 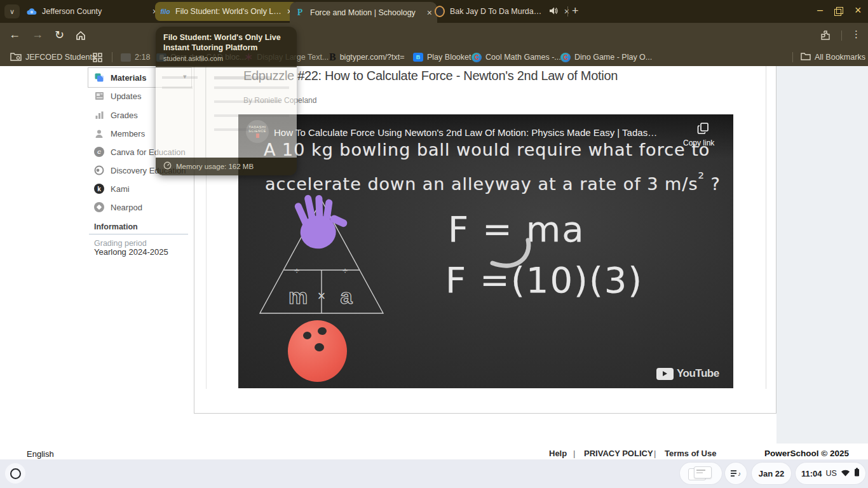 What do you see at coordinates (215, 166) in the screenshot?
I see `memory-usage-label: Memory usage: 162 MB` at bounding box center [215, 166].